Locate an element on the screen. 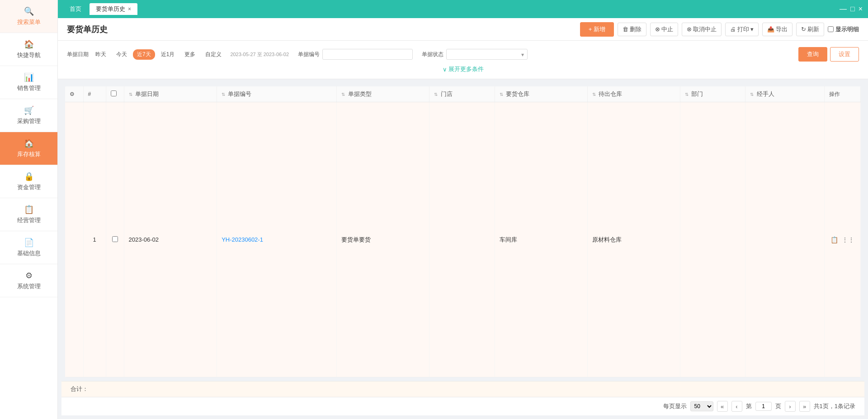 The width and height of the screenshot is (868, 419). refresh-button: ↻ 刷新 is located at coordinates (810, 29).